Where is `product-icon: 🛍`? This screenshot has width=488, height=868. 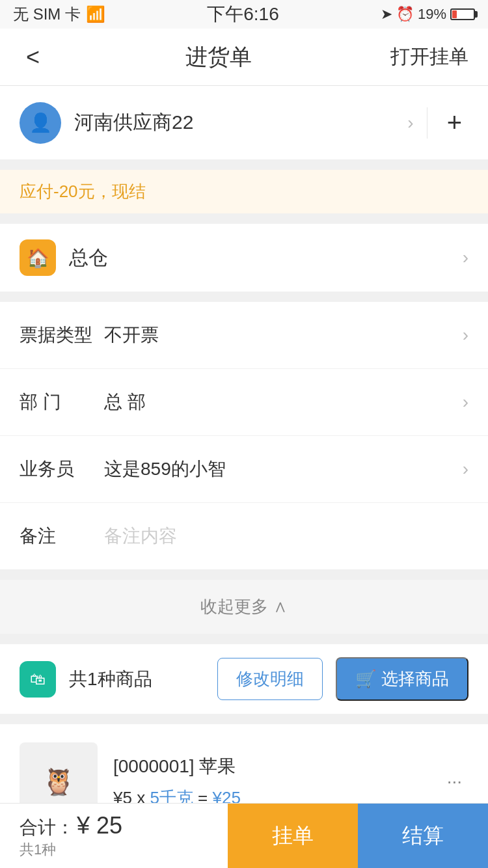 product-icon: 🛍 is located at coordinates (38, 679).